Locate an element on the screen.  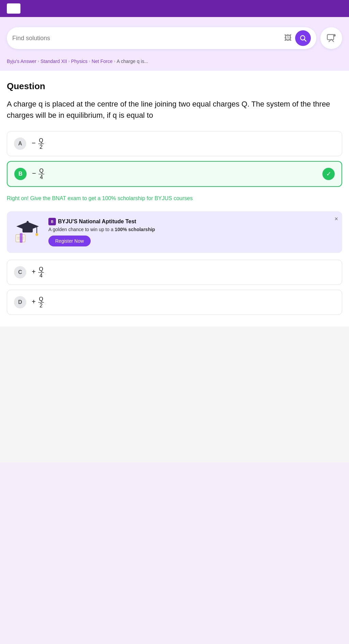
option-c: C + Q 4 is located at coordinates (174, 272).